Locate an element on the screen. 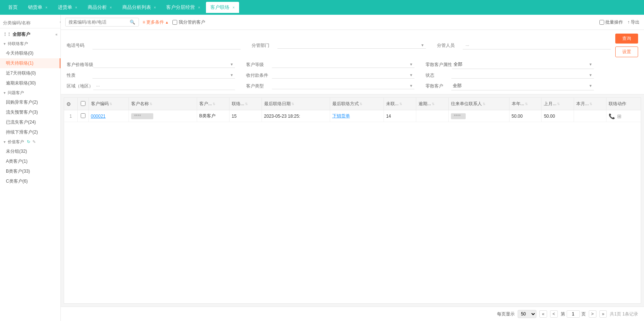 This screenshot has width=644, height=321. customer-level-select: ▼ is located at coordinates (343, 65).